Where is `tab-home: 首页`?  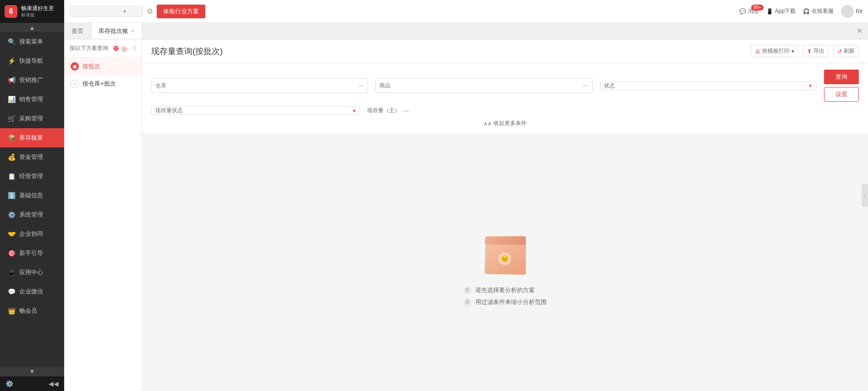
tab-home: 首页 is located at coordinates (78, 31).